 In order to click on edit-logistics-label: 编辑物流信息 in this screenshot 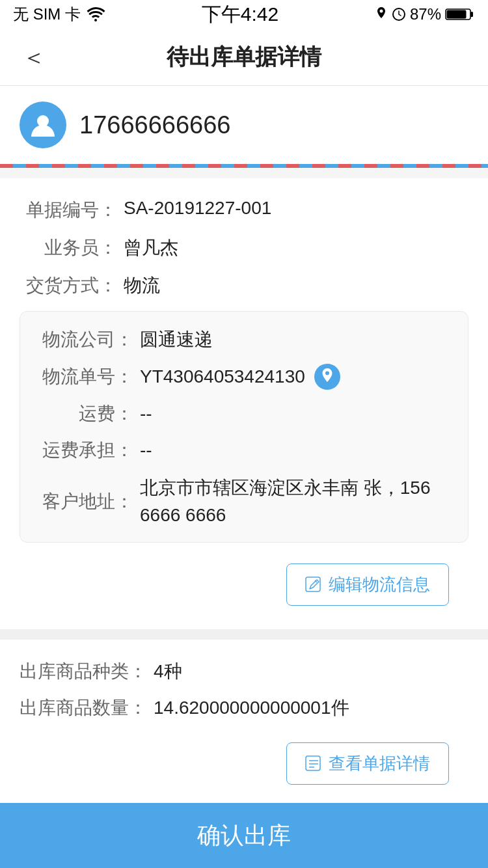, I will do `click(379, 584)`.